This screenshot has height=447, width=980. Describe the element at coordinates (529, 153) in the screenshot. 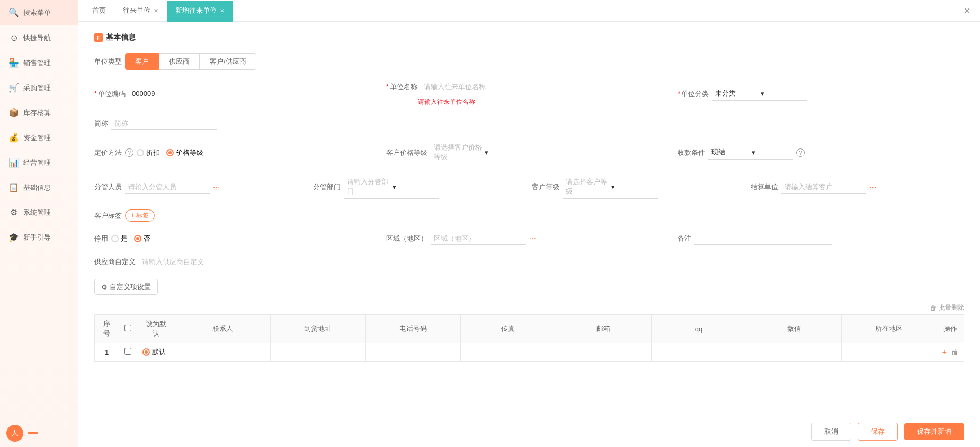

I see `pricing-row: 定价方法 ? 折扣 价格等级 客户价格等级 请选择客户价格等` at that location.